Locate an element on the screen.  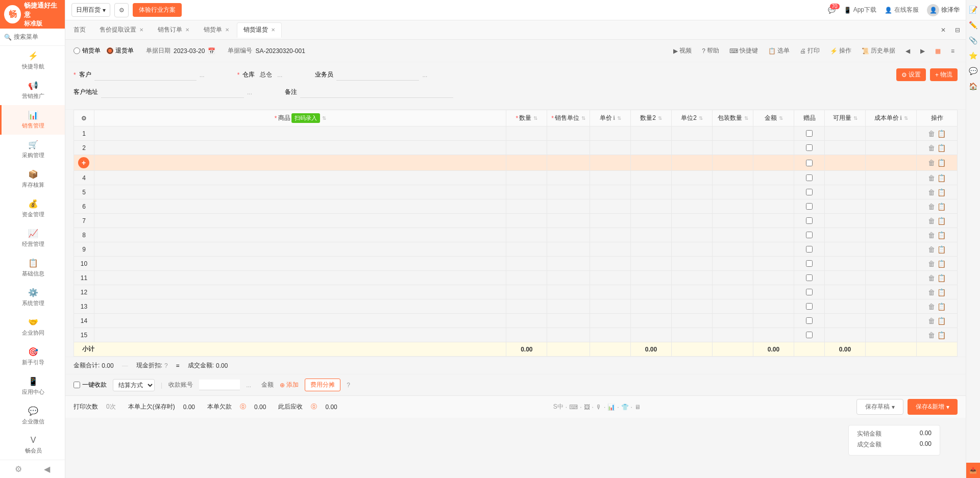
address-input is located at coordinates (173, 92).